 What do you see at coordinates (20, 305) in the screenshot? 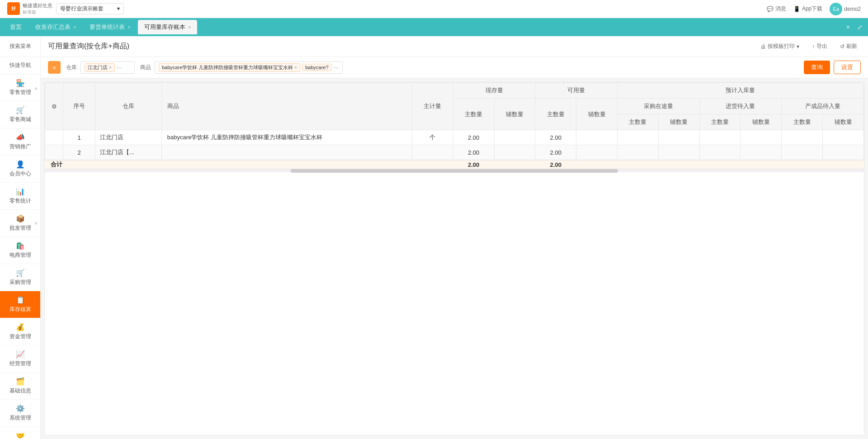
I see `sidebar-item-inventory: 📋 库存核算` at bounding box center [20, 305].